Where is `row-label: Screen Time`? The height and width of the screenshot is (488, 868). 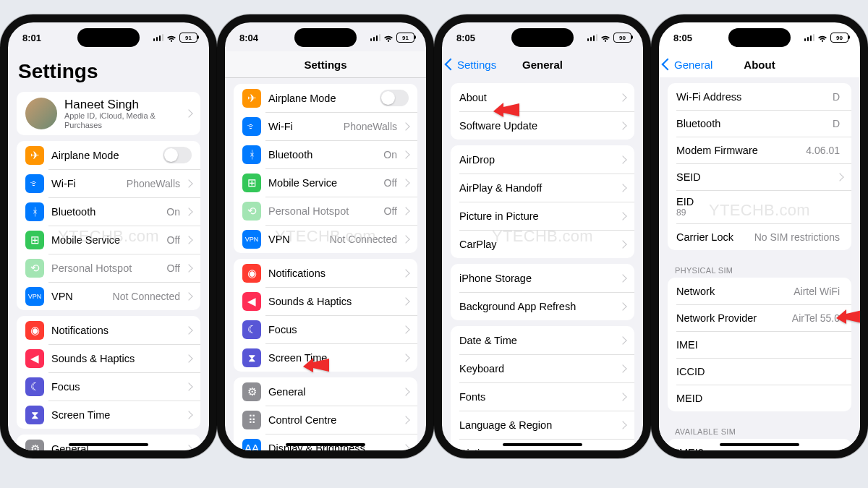 row-label: Screen Time is located at coordinates (334, 358).